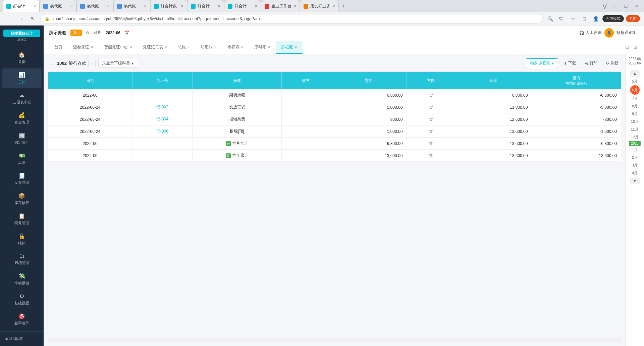 The width and height of the screenshot is (644, 346). Describe the element at coordinates (635, 130) in the screenshot. I see `month-item-11: 11月` at that location.